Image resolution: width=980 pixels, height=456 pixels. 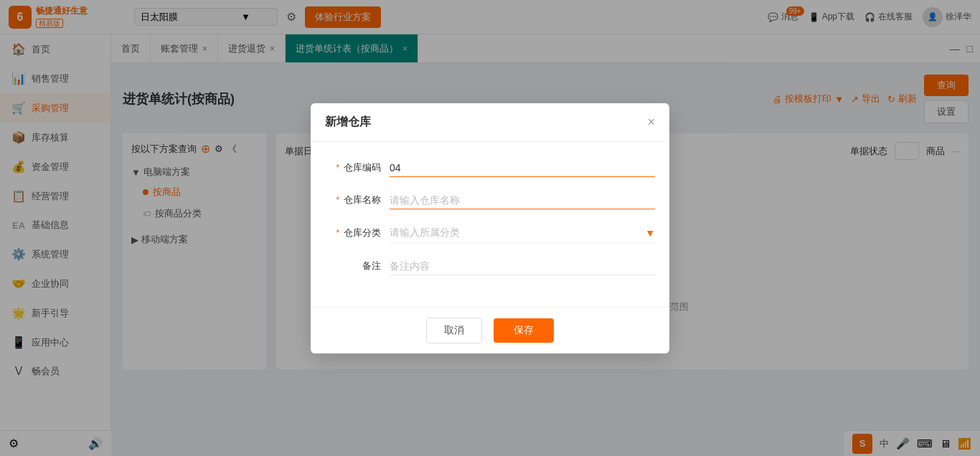 I want to click on form-row-notes: 备注, so click(x=490, y=267).